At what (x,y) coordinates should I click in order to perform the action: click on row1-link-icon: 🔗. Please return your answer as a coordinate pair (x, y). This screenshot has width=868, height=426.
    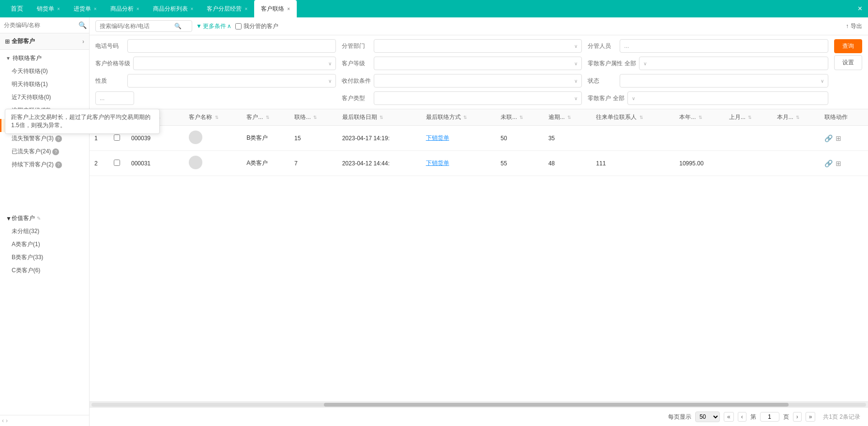
    Looking at the image, I should click on (829, 138).